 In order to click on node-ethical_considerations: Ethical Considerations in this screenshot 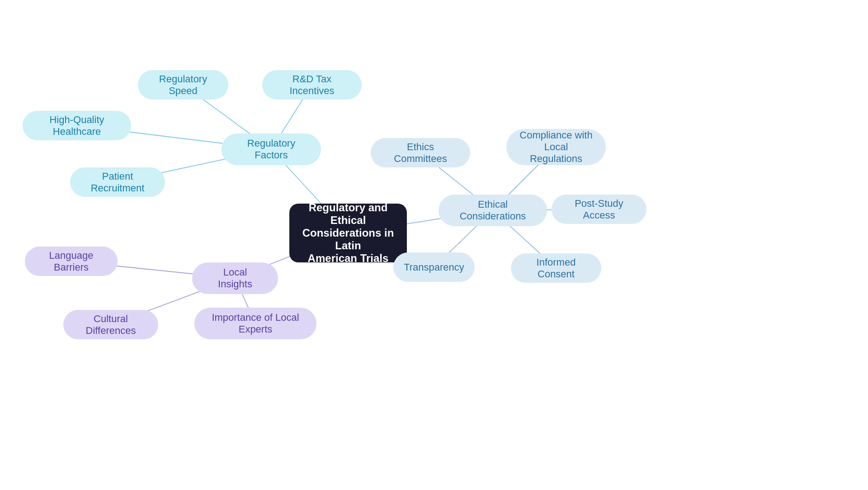, I will do `click(493, 210)`.